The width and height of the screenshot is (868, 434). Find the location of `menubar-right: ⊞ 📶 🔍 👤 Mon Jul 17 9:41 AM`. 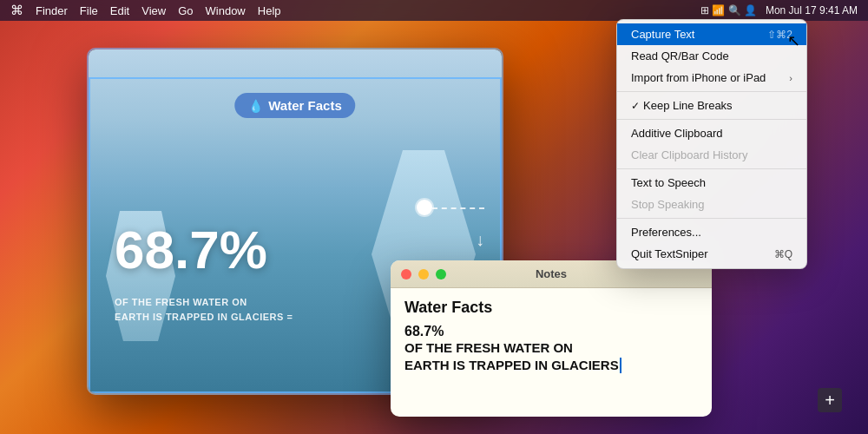

menubar-right: ⊞ 📶 🔍 👤 Mon Jul 17 9:41 AM is located at coordinates (779, 10).